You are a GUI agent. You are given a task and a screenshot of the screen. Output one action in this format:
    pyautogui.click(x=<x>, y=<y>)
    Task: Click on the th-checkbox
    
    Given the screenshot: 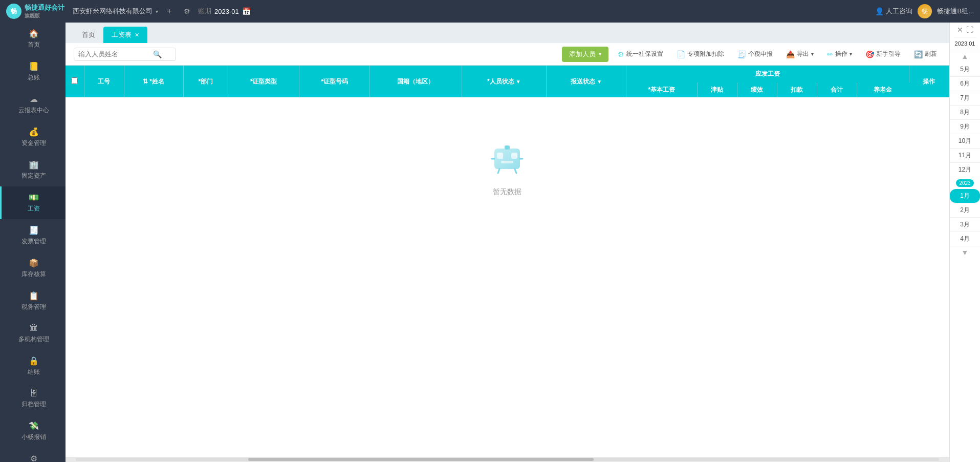 What is the action you would take?
    pyautogui.click(x=75, y=81)
    